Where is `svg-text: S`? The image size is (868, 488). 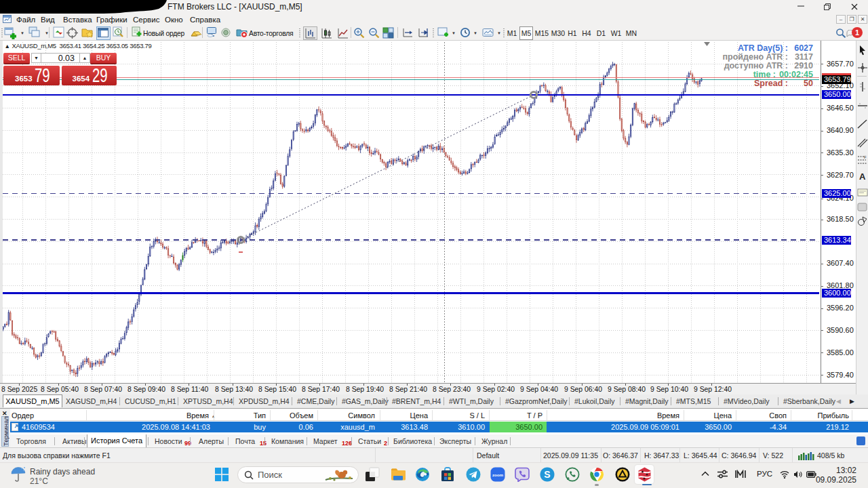
svg-text: S is located at coordinates (547, 474).